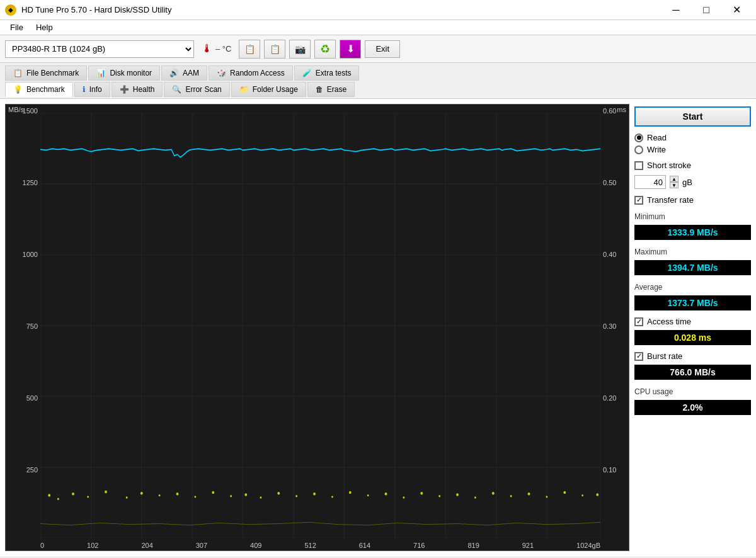 Image resolution: width=756 pixels, height=558 pixels. Describe the element at coordinates (244, 89) in the screenshot. I see `folder-usage-icon: 📁` at that location.